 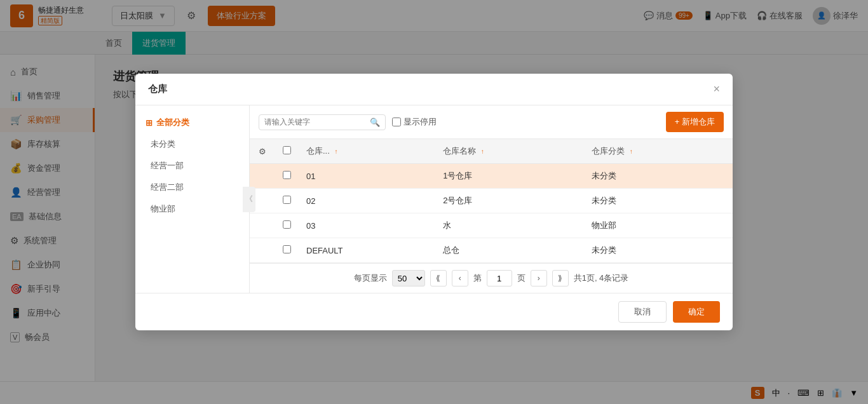 What do you see at coordinates (192, 144) in the screenshot?
I see `category-item-uncategorized: 未分类` at bounding box center [192, 144].